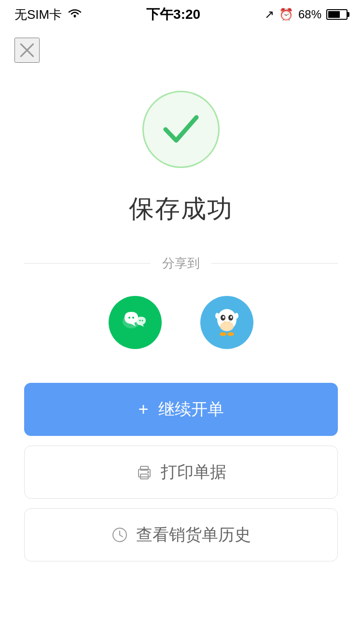 The height and width of the screenshot is (644, 362). Describe the element at coordinates (135, 322) in the screenshot. I see `wechat-share-button` at that location.